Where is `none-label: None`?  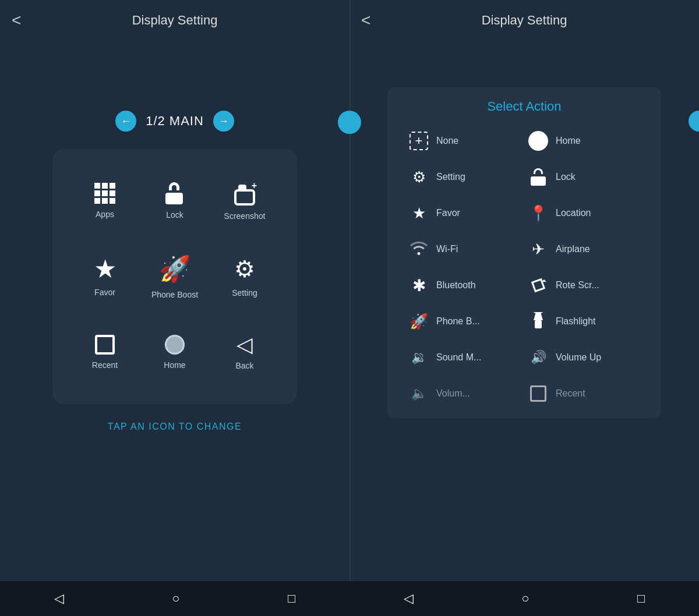
none-label: None is located at coordinates (447, 141).